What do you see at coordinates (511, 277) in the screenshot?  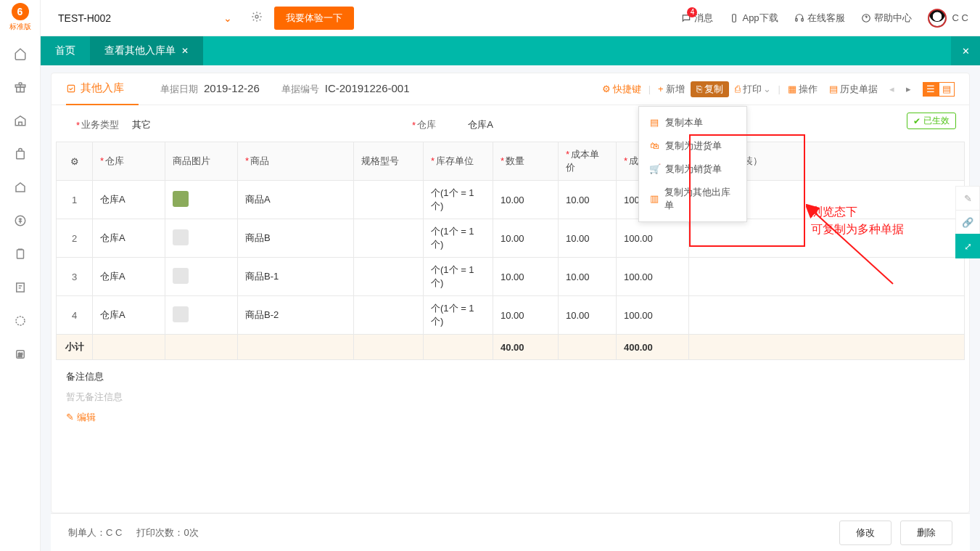 I see `table-row: 3仓库A商品B-1个(1个 = 1个)10.0010.00100.00` at bounding box center [511, 277].